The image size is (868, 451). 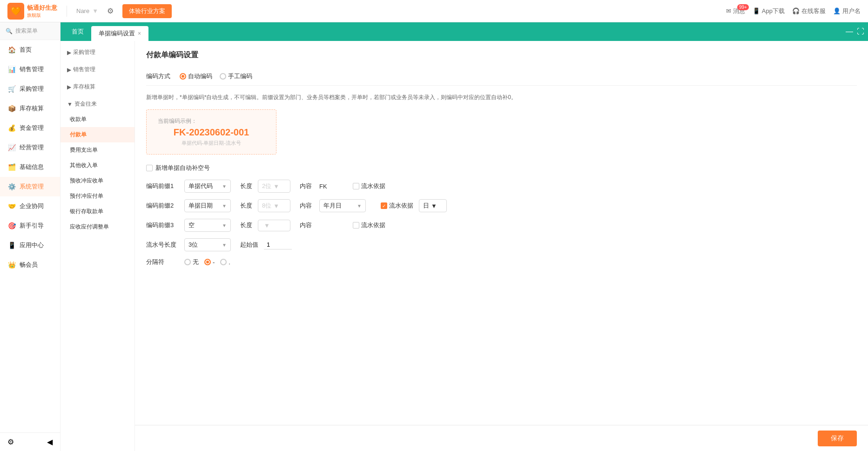 I want to click on auto-fill-row: 新增单据自动补空号, so click(x=502, y=168).